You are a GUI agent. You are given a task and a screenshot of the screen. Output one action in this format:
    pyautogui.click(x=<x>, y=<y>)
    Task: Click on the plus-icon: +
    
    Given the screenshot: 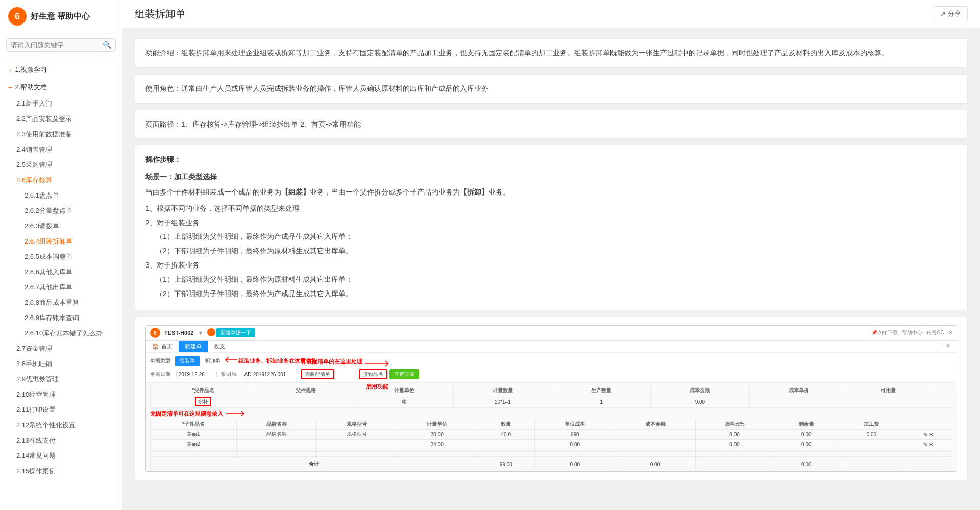 What is the action you would take?
    pyautogui.click(x=10, y=70)
    